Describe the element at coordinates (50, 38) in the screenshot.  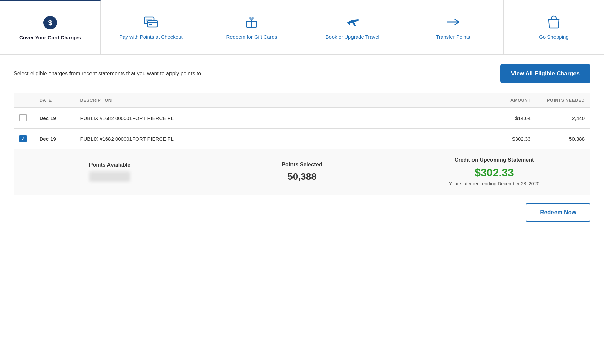
I see `tab-cover-charges-label: Cover Your Card Charges` at that location.